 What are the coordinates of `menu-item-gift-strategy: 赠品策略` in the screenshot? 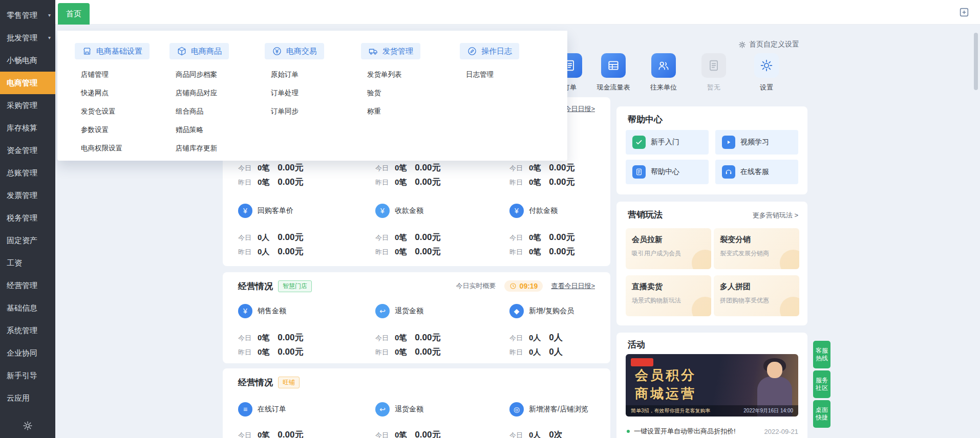 It's located at (216, 130).